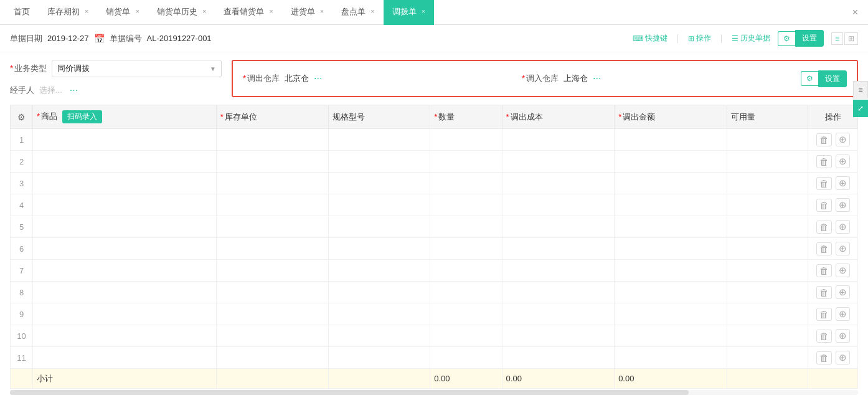  What do you see at coordinates (751, 39) in the screenshot?
I see `history-btn: ☰ 历史单据` at bounding box center [751, 39].